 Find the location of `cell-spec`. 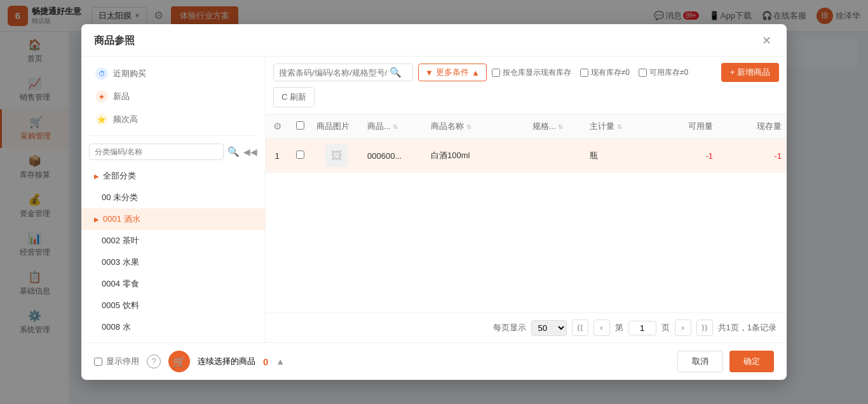

cell-spec is located at coordinates (556, 156).